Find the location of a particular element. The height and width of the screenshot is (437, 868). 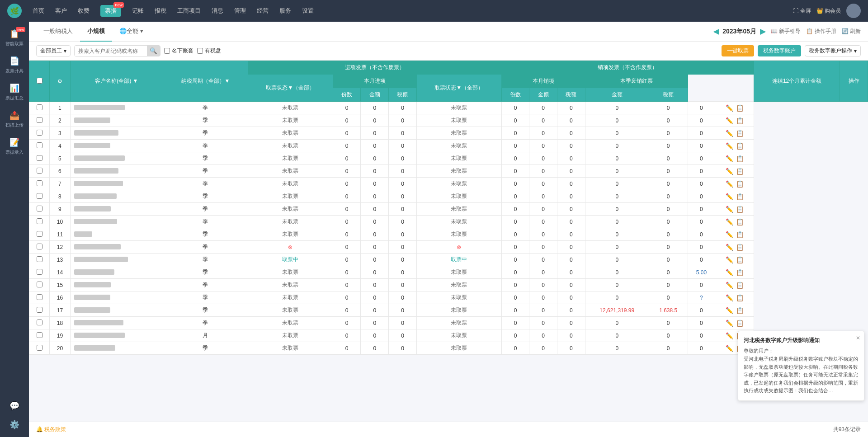

sub-account-checkbox is located at coordinates (167, 51).